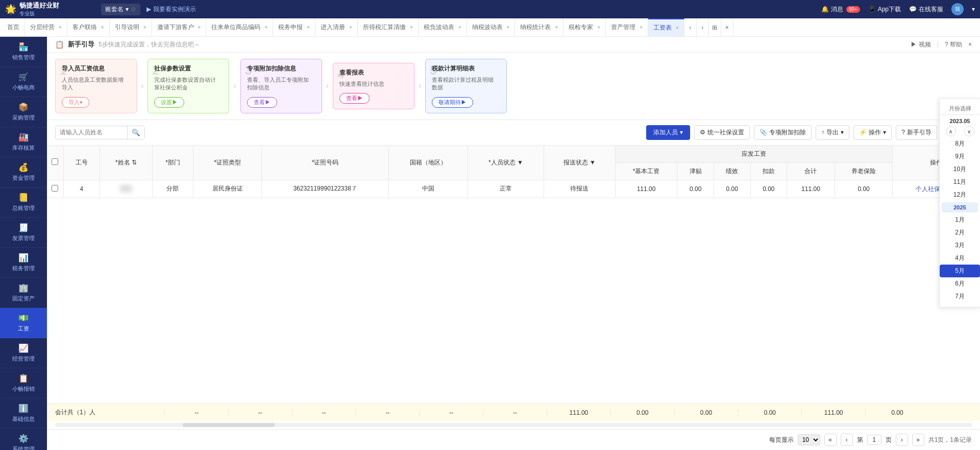  Describe the element at coordinates (809, 440) in the screenshot. I see `per-page-select: 10 20 50` at that location.